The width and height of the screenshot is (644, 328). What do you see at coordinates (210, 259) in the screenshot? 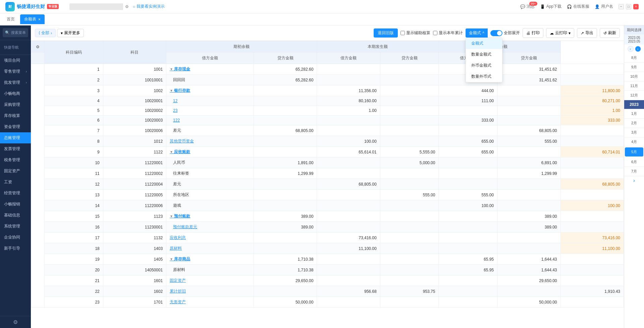
I see `account-name-cell: ▼ 库存商品` at bounding box center [210, 259].